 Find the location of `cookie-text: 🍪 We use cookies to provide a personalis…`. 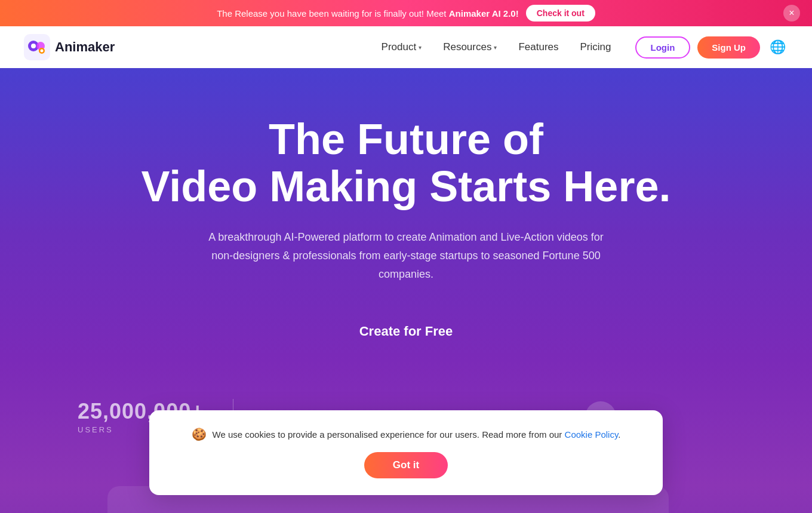

cookie-text: 🍪 We use cookies to provide a personalis… is located at coordinates (406, 434).